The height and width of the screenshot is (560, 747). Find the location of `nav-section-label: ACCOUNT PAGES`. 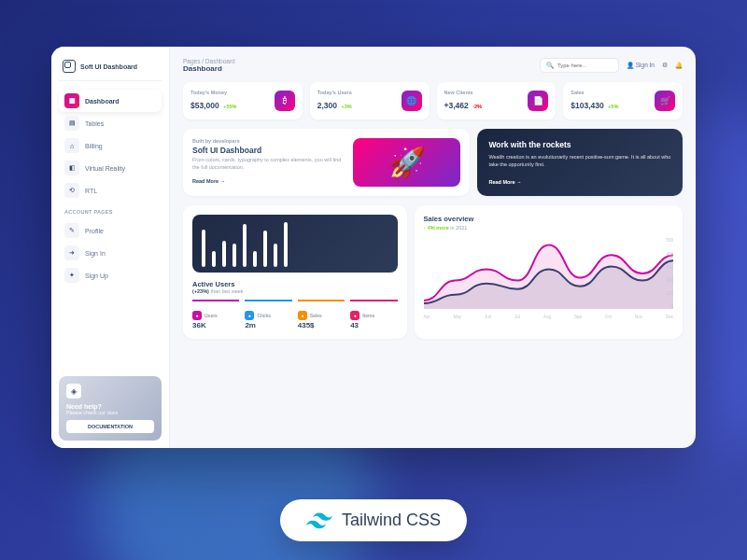

nav-section-label: ACCOUNT PAGES is located at coordinates (110, 211).